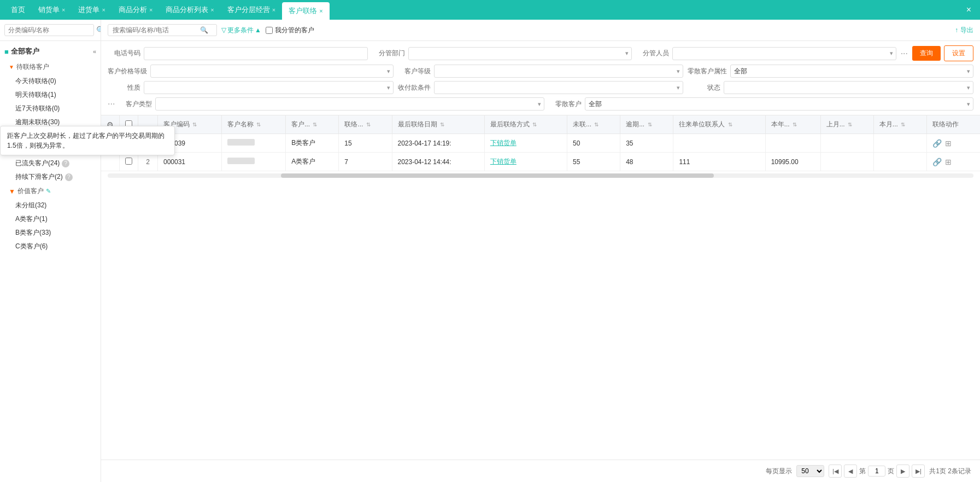  Describe the element at coordinates (442, 125) in the screenshot. I see `sort-date-icon: ⇅` at that location.